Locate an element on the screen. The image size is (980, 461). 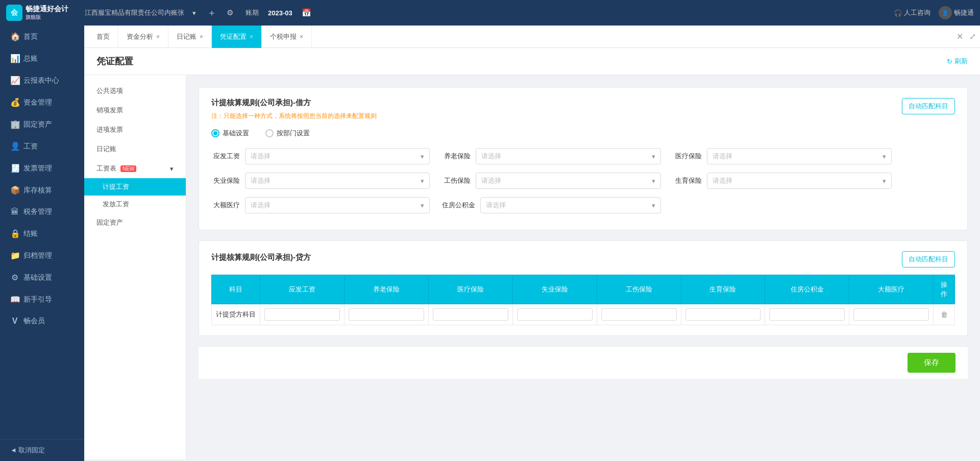
tab-tax: 个税申报 × is located at coordinates (287, 37).